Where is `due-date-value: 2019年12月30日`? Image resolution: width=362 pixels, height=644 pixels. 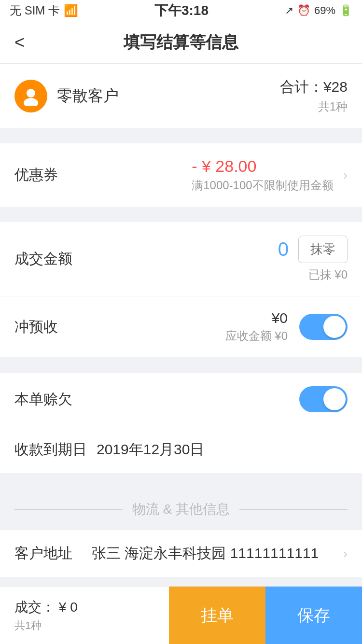 due-date-value: 2019年12月30日 is located at coordinates (151, 450).